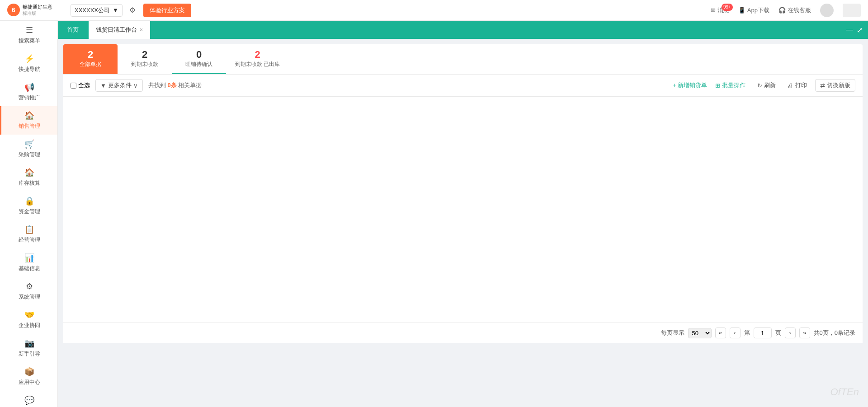 The width and height of the screenshot is (868, 407). Describe the element at coordinates (734, 85) in the screenshot. I see `batch-op-label: 批量操作` at that location.